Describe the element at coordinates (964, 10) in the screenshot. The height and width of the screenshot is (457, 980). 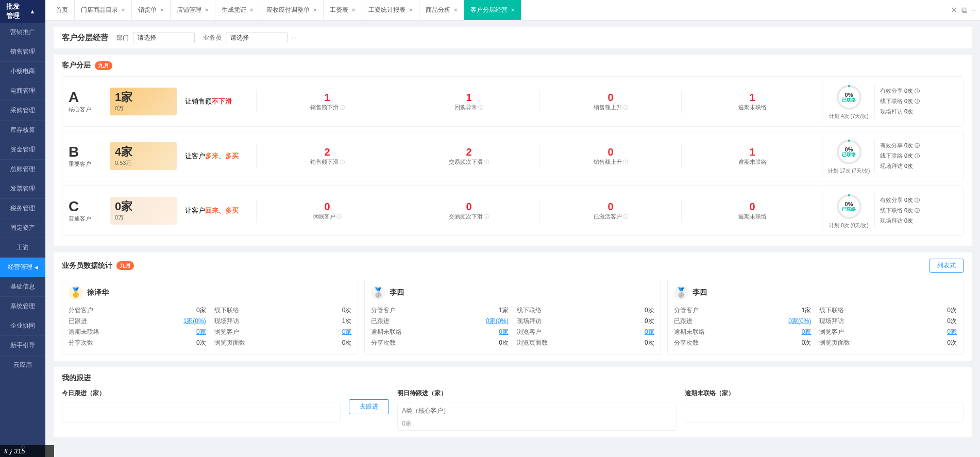
I see `tab-bar-end: ✕ ⧉ −` at that location.